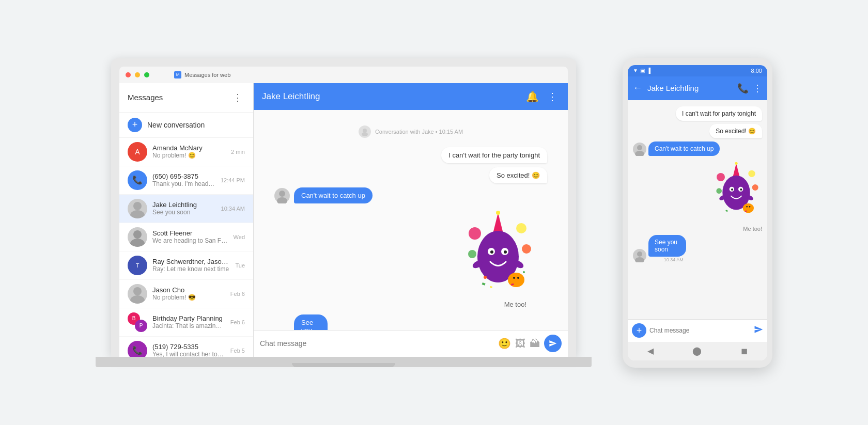 The width and height of the screenshot is (868, 425). Describe the element at coordinates (186, 347) in the screenshot. I see `conv-item-phone2: 📞 (519) 729-5335 Yes, I will contact her…` at that location.